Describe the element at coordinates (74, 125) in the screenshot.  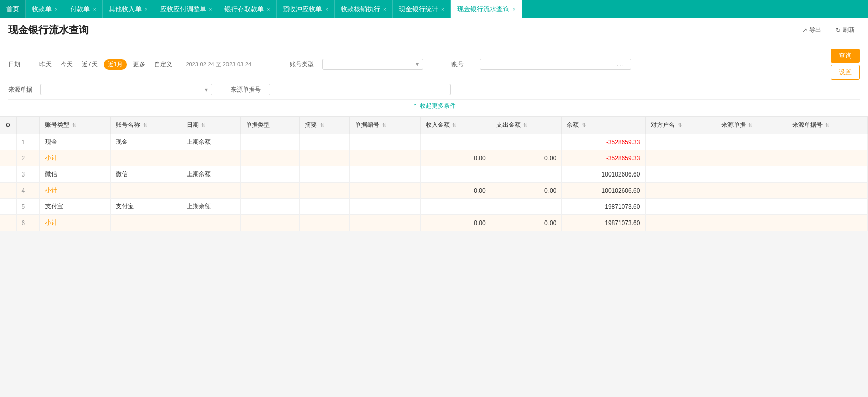
I see `sort-account-type-icon: ⇅` at that location.